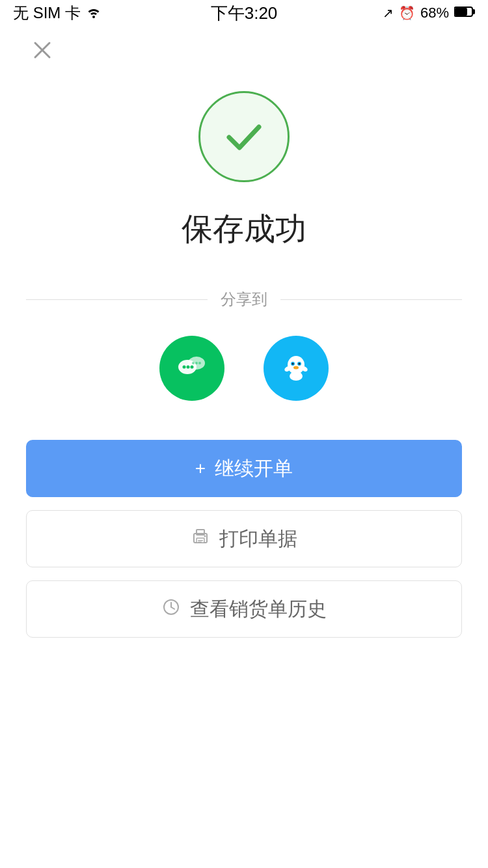 The image size is (488, 868). Describe the element at coordinates (47, 13) in the screenshot. I see `no-sim-text: 无 SIM 卡` at that location.